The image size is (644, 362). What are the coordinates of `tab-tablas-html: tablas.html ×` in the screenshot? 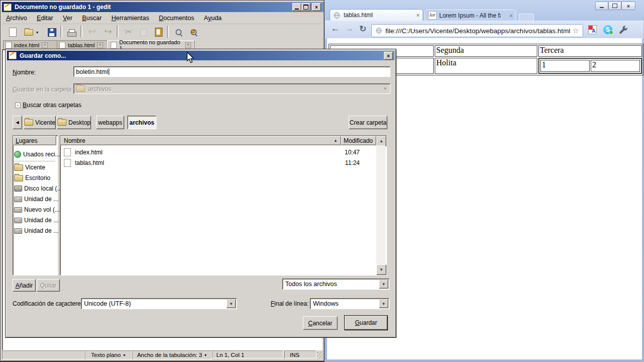 It's located at (84, 45).